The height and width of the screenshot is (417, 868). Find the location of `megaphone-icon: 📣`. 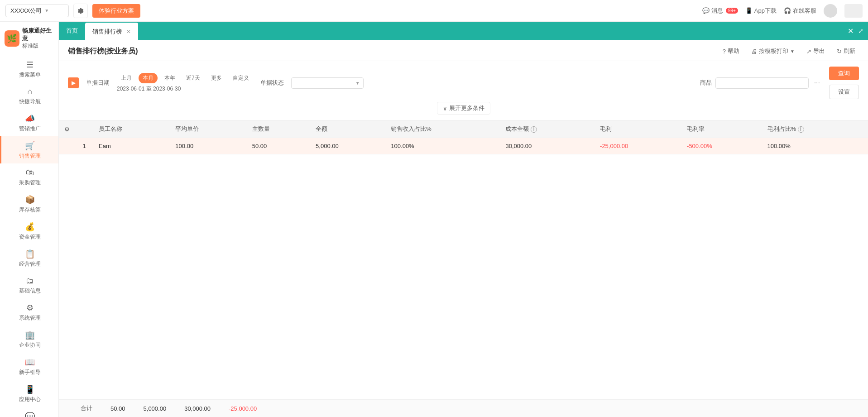

megaphone-icon: 📣 is located at coordinates (30, 119).